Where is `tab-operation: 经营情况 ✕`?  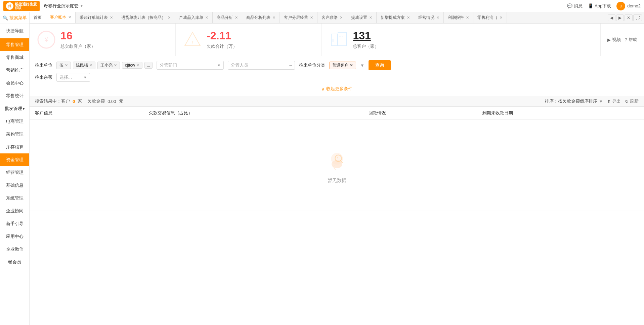
tab-operation: 经营情况 ✕ is located at coordinates (429, 18).